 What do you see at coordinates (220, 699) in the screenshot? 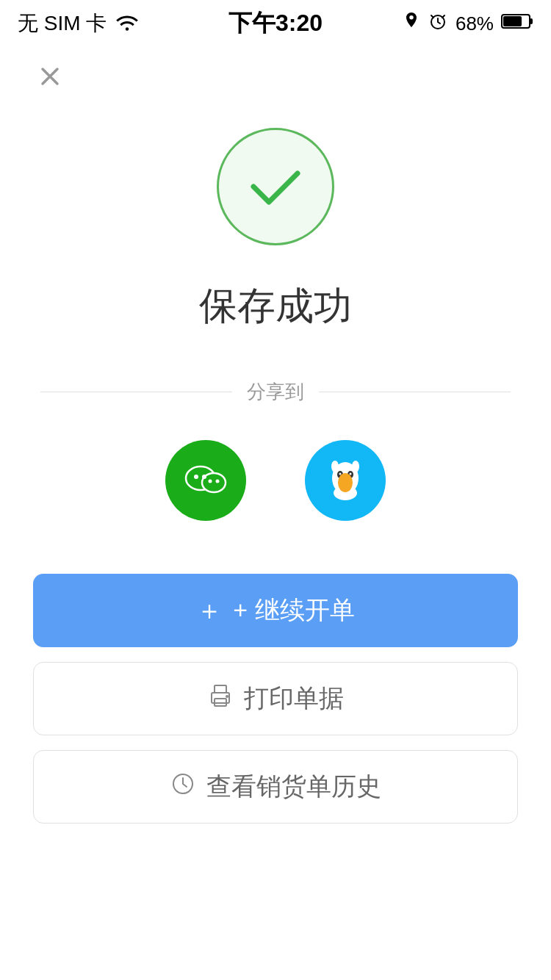
I see `print-icon` at bounding box center [220, 699].